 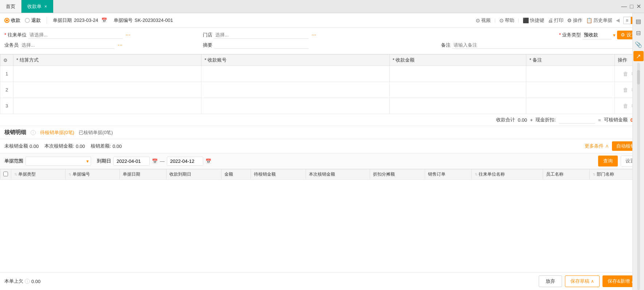 I want to click on tab-receipt: 收款单 ×, so click(x=37, y=7).